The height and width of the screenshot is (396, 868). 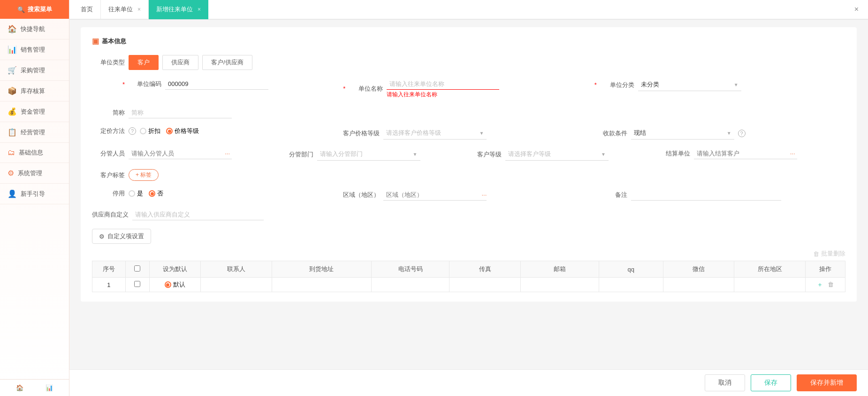 I want to click on footer-bar: 取消 保存 保存并新增, so click(x=469, y=382).